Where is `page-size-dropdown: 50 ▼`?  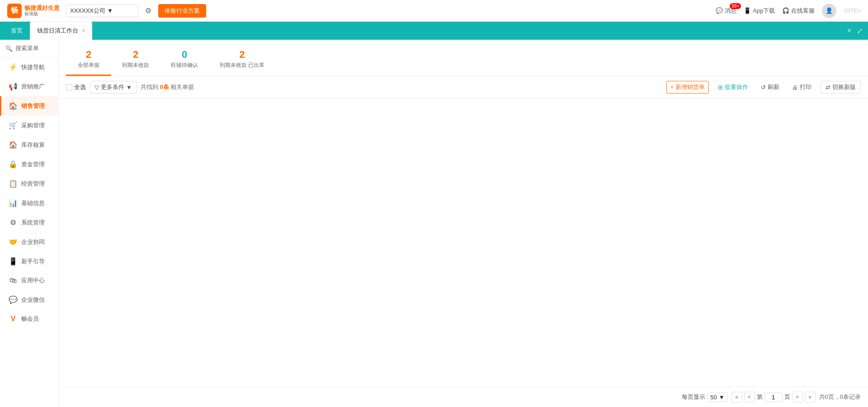 page-size-dropdown: 50 ▼ is located at coordinates (717, 398).